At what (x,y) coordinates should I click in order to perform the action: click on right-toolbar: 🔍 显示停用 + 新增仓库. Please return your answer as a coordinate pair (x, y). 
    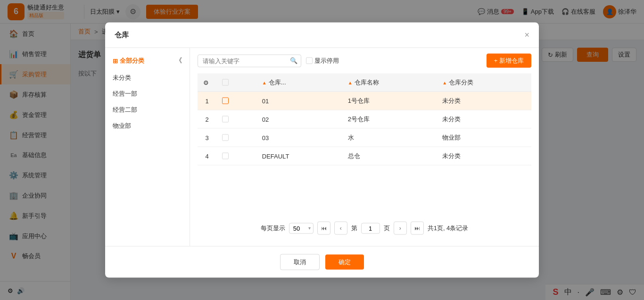
    Looking at the image, I should click on (364, 61).